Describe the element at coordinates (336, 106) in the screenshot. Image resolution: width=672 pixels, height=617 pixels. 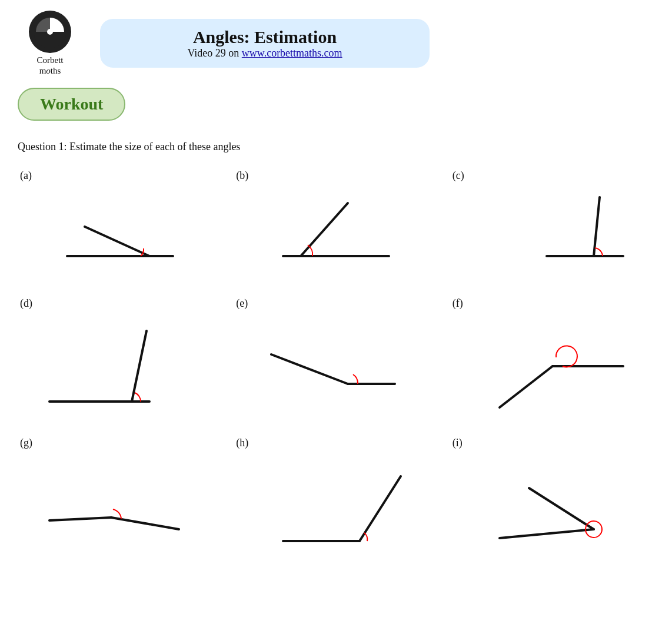
I see `workout-badge: Workout` at that location.